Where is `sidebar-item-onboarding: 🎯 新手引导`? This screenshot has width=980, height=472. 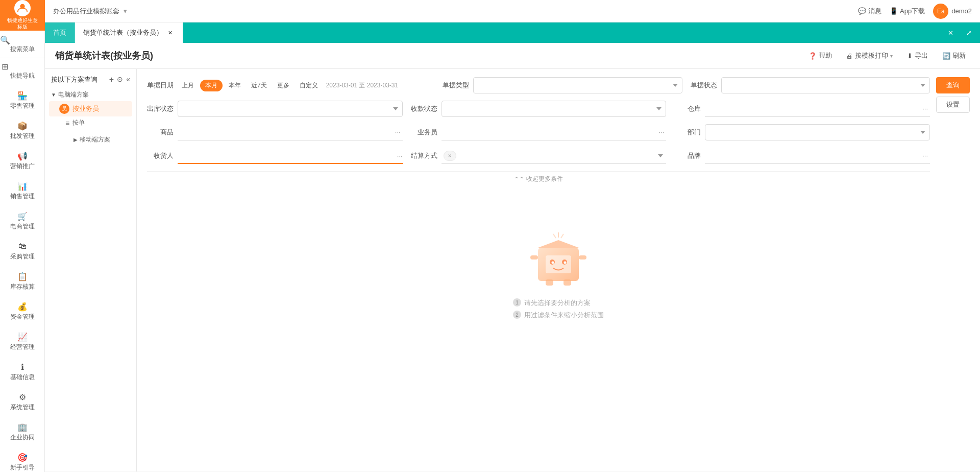
sidebar-item-onboarding: 🎯 新手引导 is located at coordinates (22, 460).